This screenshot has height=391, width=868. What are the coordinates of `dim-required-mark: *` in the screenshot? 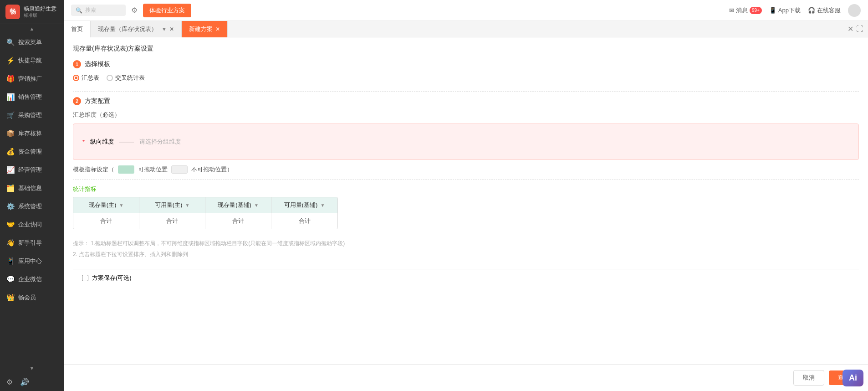 It's located at (84, 142).